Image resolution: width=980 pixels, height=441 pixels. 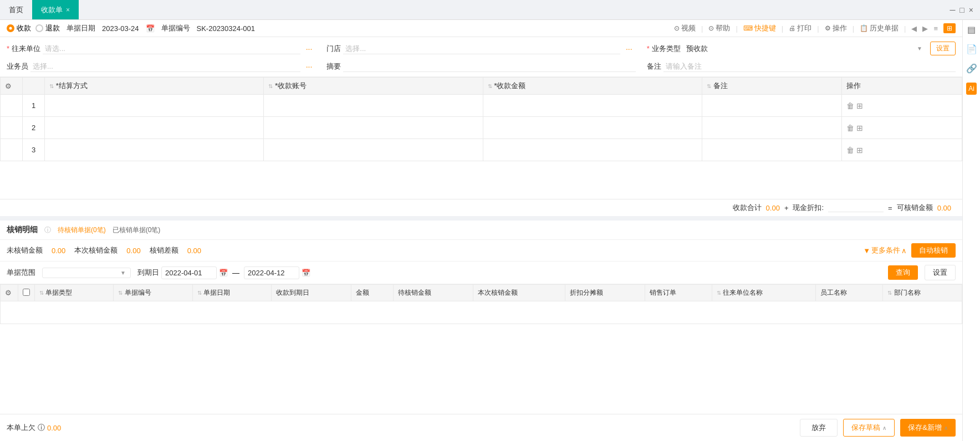 I want to click on copy-icon-2: ⊞, so click(x=860, y=128).